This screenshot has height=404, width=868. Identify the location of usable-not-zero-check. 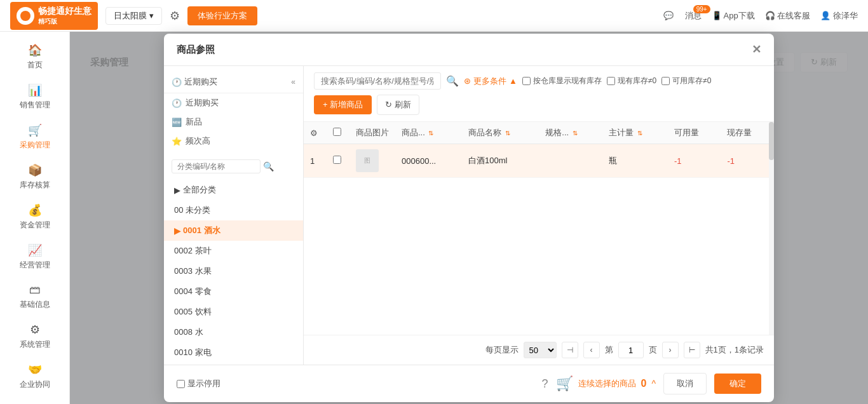
(666, 81).